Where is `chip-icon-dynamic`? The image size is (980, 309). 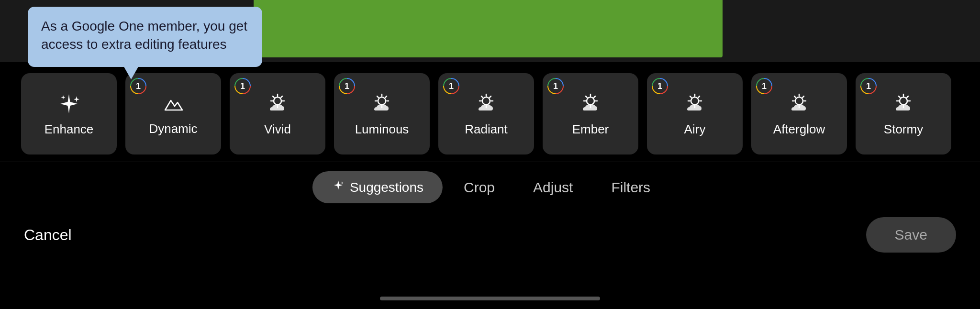 chip-icon-dynamic is located at coordinates (173, 104).